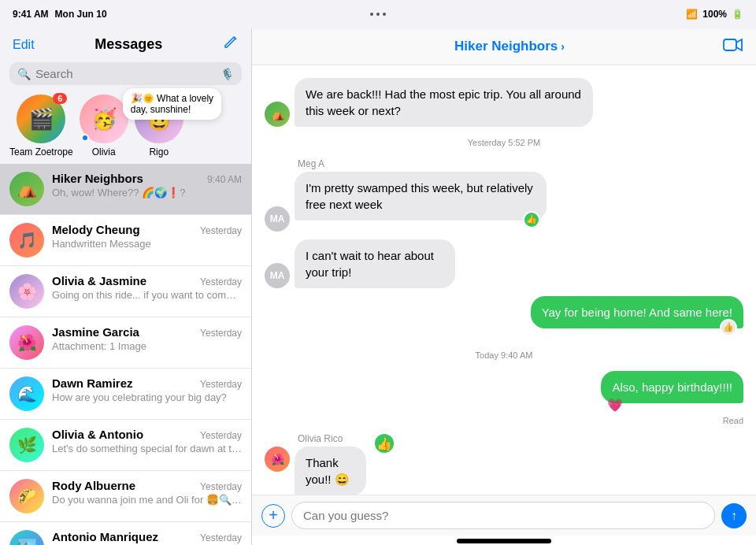 The image size is (756, 545). Describe the element at coordinates (504, 318) in the screenshot. I see `message-row-4: Yay for being home! And same here! 👍` at that location.